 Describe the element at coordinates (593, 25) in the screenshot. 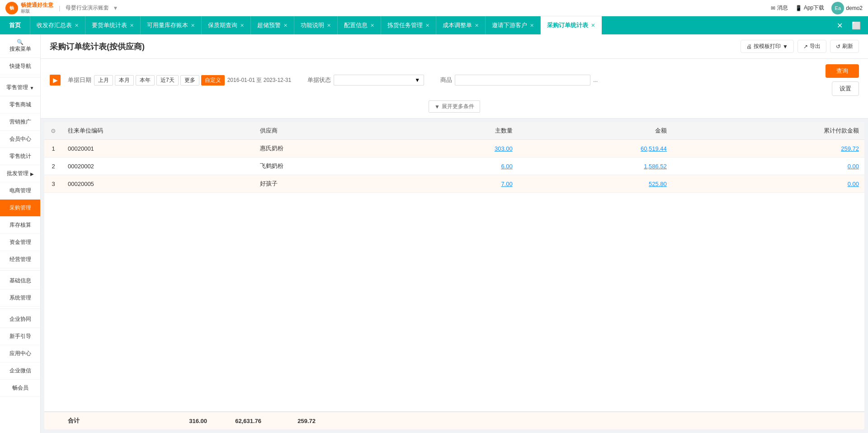

I see `close-tab-caigou: ✕` at that location.